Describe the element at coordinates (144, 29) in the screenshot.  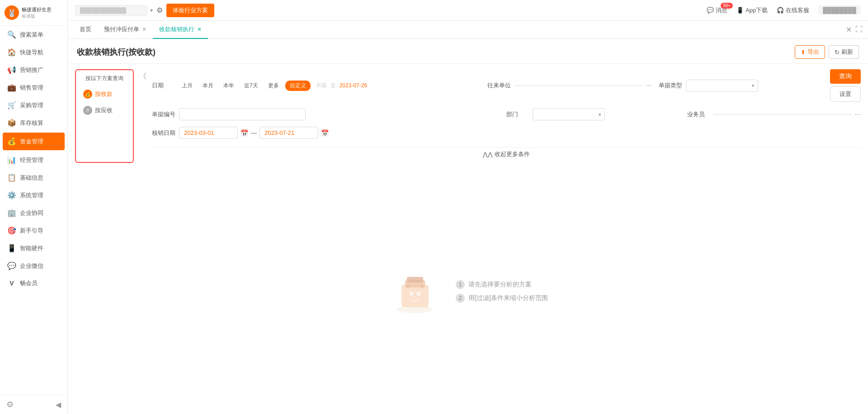
I see `tab-prepay-close-icon: ✕` at that location.